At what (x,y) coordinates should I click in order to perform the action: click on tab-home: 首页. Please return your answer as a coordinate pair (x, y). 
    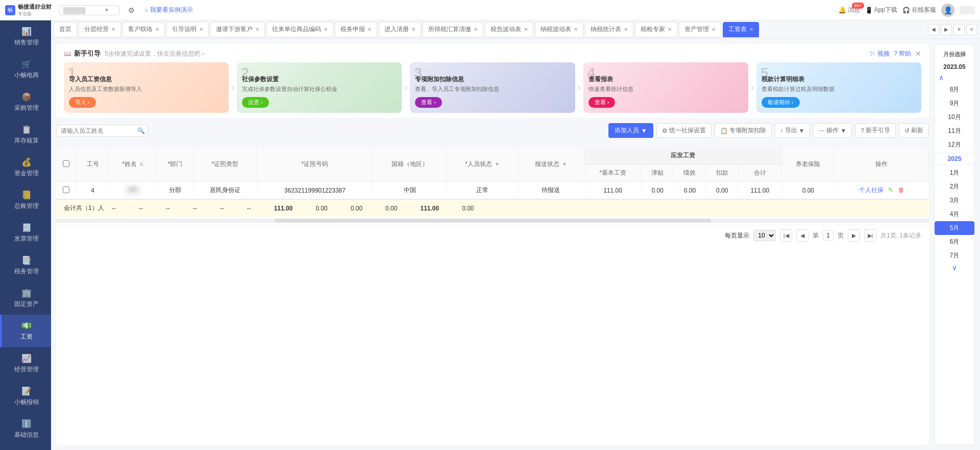
    Looking at the image, I should click on (65, 30).